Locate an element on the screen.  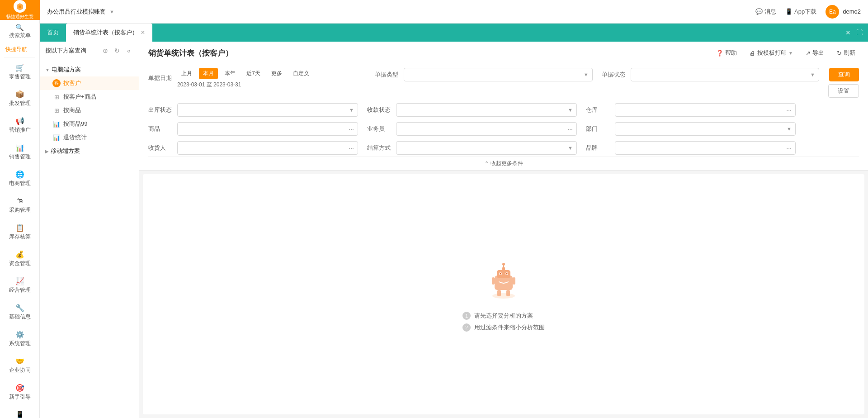
logo: 畅捷通好生意 is located at coordinates (20, 10).